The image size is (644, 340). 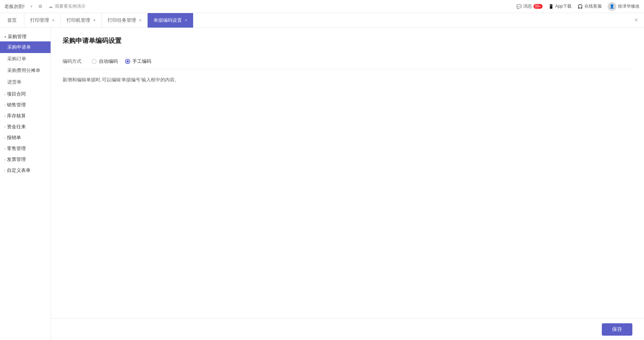 What do you see at coordinates (348, 80) in the screenshot?
I see `hint-text: 新增和编辑单据时,可以编辑'单据编号'输入框中的内容。` at bounding box center [348, 80].